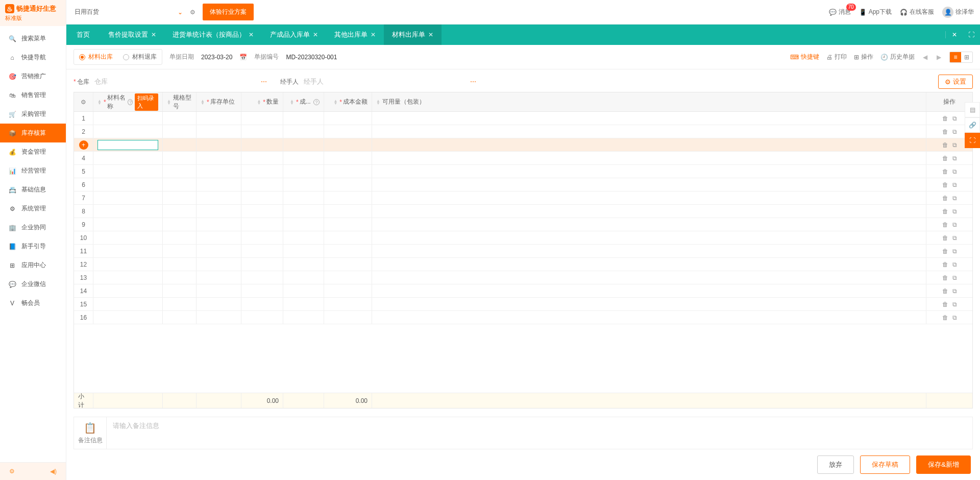  What do you see at coordinates (33, 39) in the screenshot?
I see `sidebar-item-0: 🔍搜索菜单` at bounding box center [33, 39].